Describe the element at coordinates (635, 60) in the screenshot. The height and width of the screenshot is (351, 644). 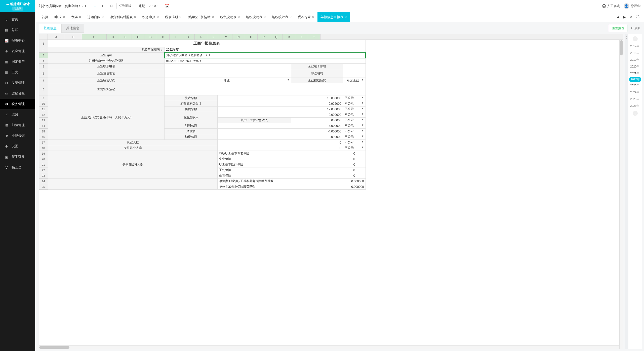
I see `year-2019年: 2019年` at that location.